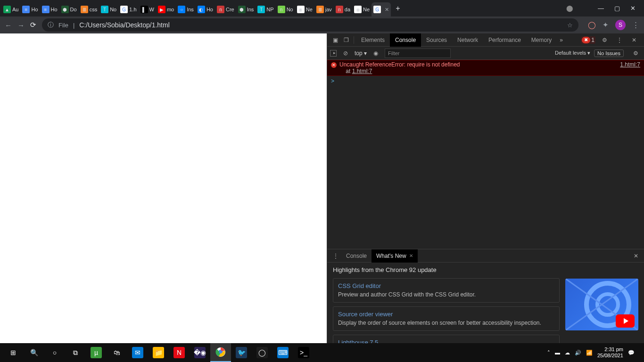 This screenshot has height=362, width=644. I want to click on browser-tab: ▶mo, so click(166, 9).